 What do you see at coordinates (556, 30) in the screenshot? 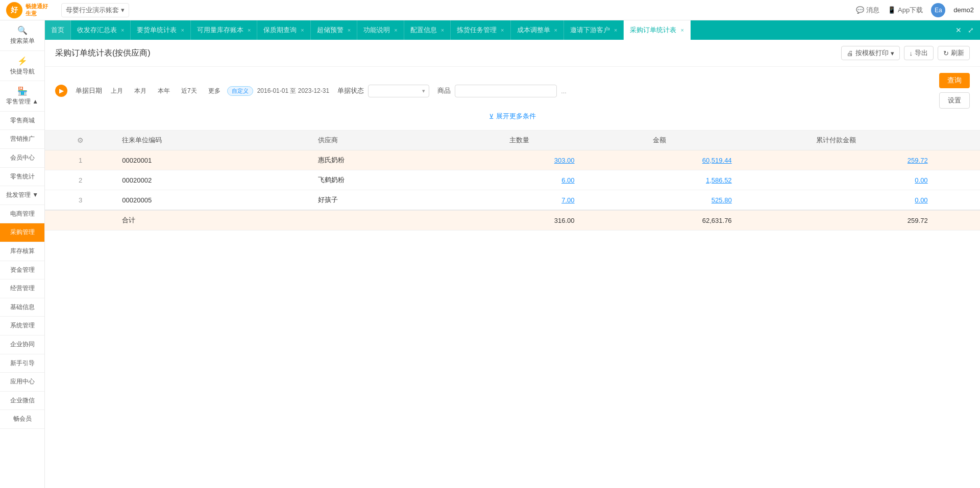
I see `tab-cost-adjust-close: ×` at bounding box center [556, 30].